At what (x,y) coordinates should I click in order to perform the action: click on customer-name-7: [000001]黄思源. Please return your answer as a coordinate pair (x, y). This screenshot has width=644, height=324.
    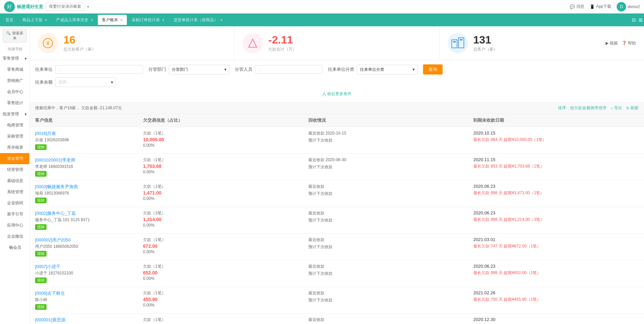
    Looking at the image, I should click on (89, 320).